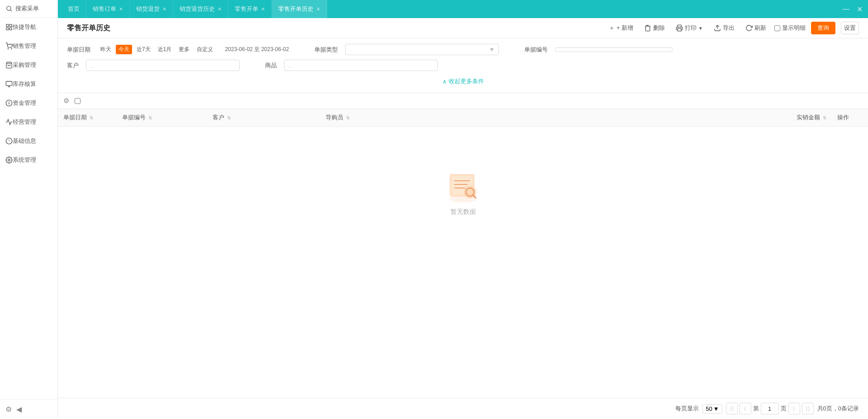 This screenshot has width=868, height=419. What do you see at coordinates (729, 28) in the screenshot?
I see `export-label: 导出` at bounding box center [729, 28].